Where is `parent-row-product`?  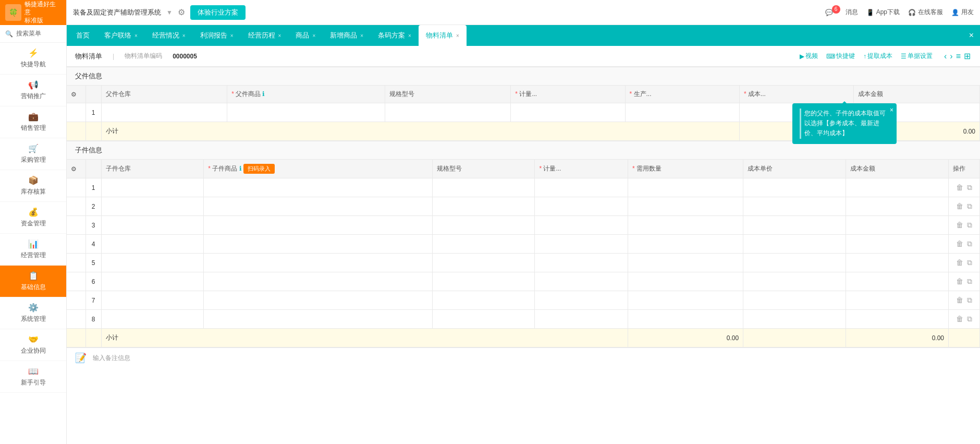
parent-row-product is located at coordinates (306, 113).